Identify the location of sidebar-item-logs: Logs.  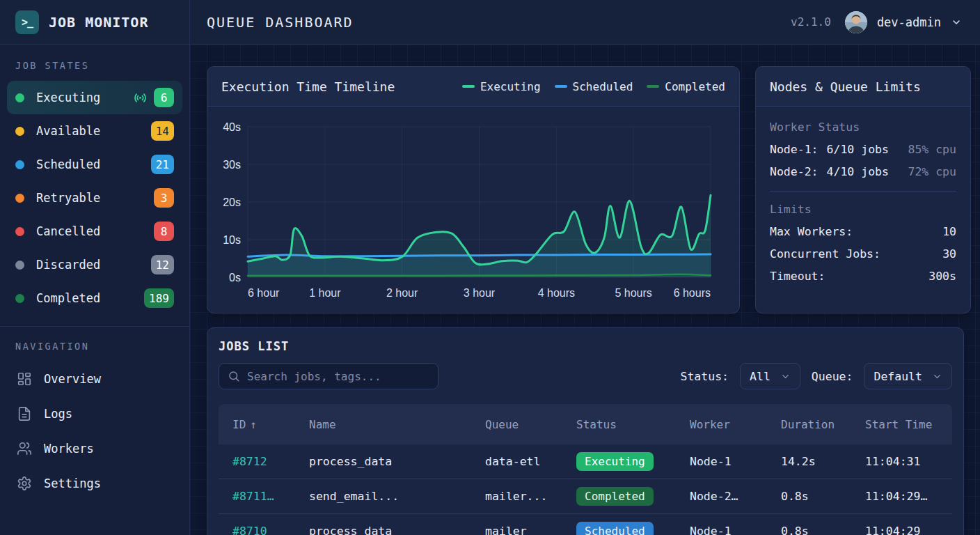
(95, 414).